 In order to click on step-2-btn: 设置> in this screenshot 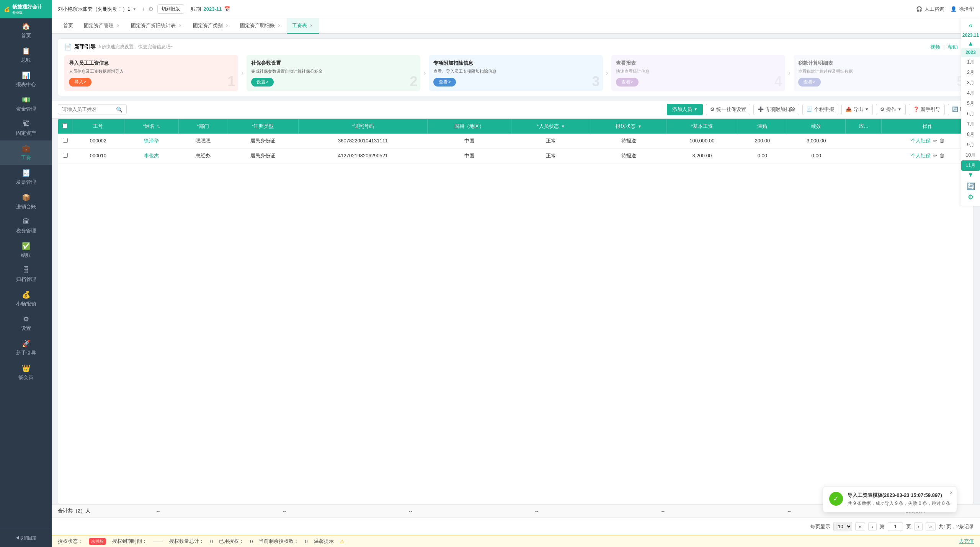, I will do `click(263, 82)`.